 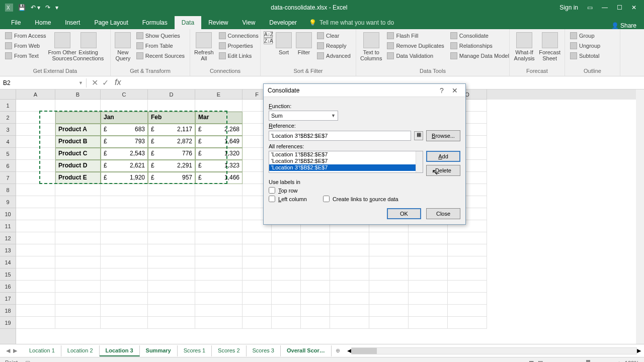 I want to click on sheet-tab-location-2: Location 2, so click(x=80, y=351).